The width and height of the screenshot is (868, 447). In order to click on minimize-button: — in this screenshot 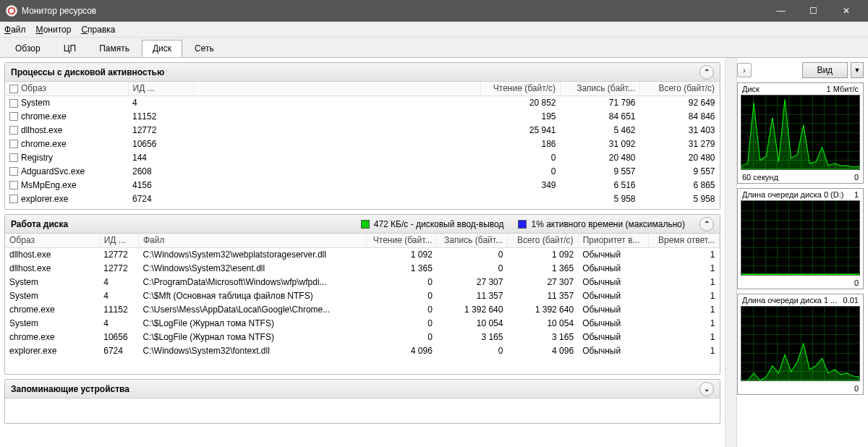, I will do `click(781, 11)`.